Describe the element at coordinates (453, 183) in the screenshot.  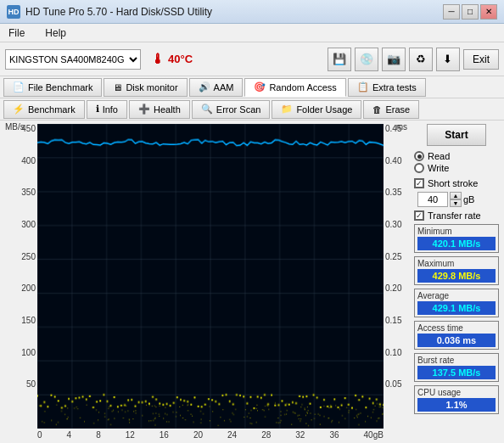
I see `short-stroke-label: Short stroke` at that location.